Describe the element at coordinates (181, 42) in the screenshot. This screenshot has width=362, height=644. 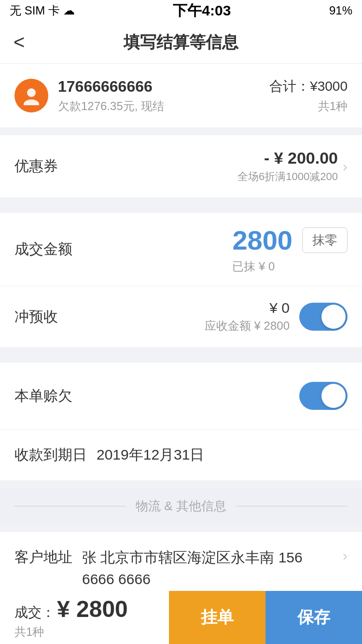
I see `nav-bar: < 填写结算等信息` at that location.